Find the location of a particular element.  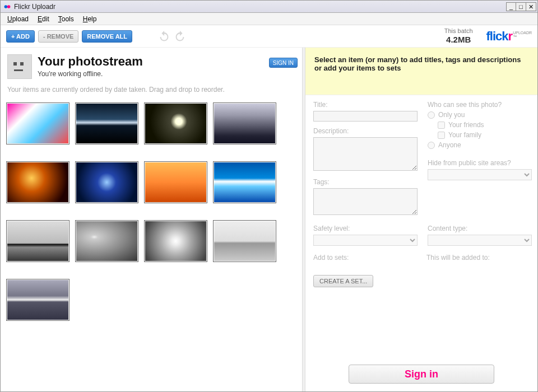

safety-label: Safety level: is located at coordinates (365, 228).